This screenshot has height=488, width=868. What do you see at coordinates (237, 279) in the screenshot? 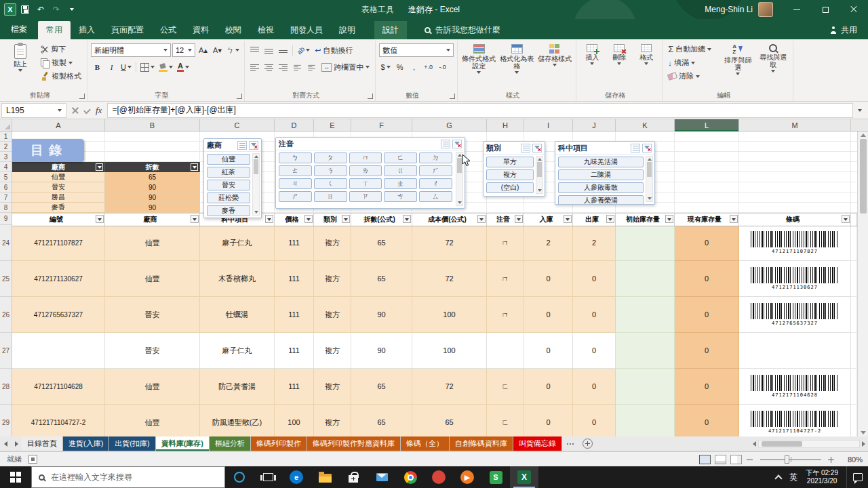
I see `cell: 木香檳榔丸` at bounding box center [237, 279].